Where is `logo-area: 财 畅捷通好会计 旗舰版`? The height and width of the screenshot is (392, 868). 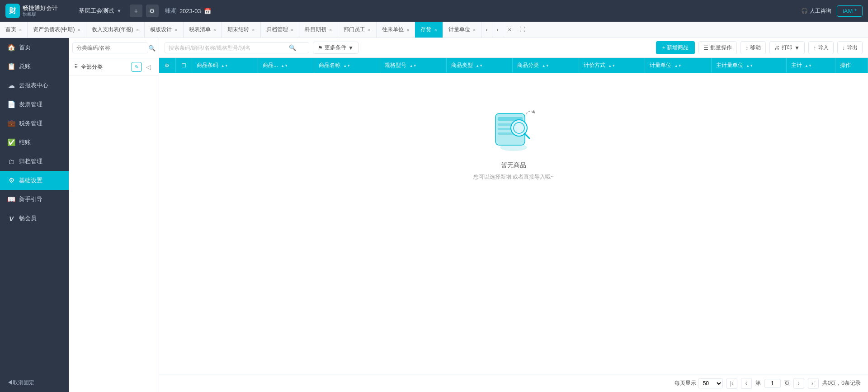
logo-area: 财 畅捷通好会计 旗舰版 is located at coordinates (40, 11).